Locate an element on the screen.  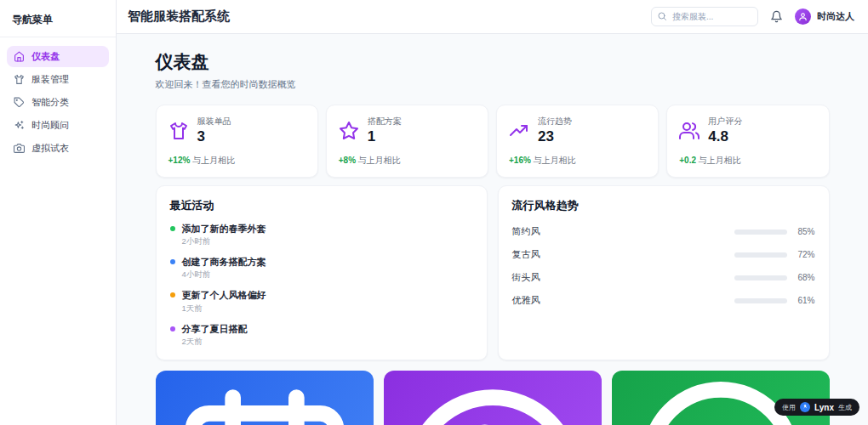
stat-label: 用户评分 is located at coordinates (725, 122).